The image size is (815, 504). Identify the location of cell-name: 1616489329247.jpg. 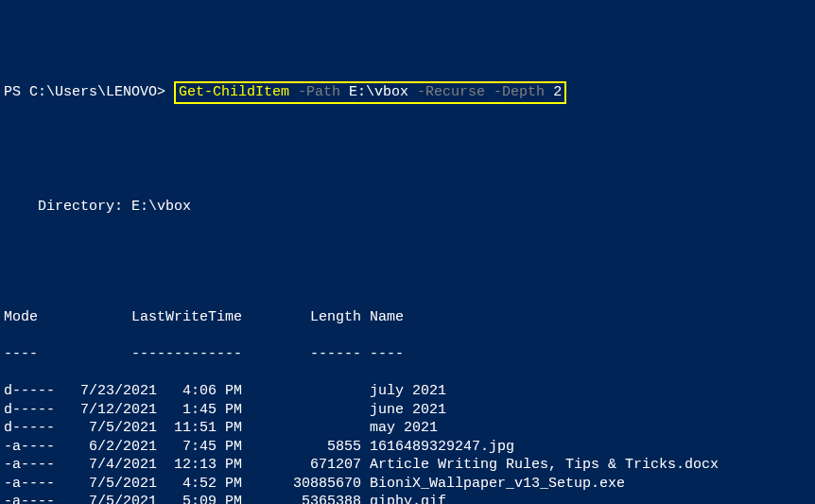
(438, 447).